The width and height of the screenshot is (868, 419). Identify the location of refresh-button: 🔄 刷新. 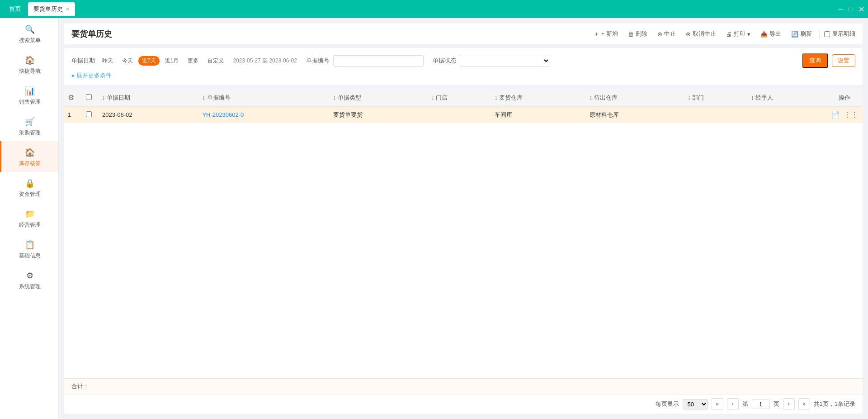
(802, 34).